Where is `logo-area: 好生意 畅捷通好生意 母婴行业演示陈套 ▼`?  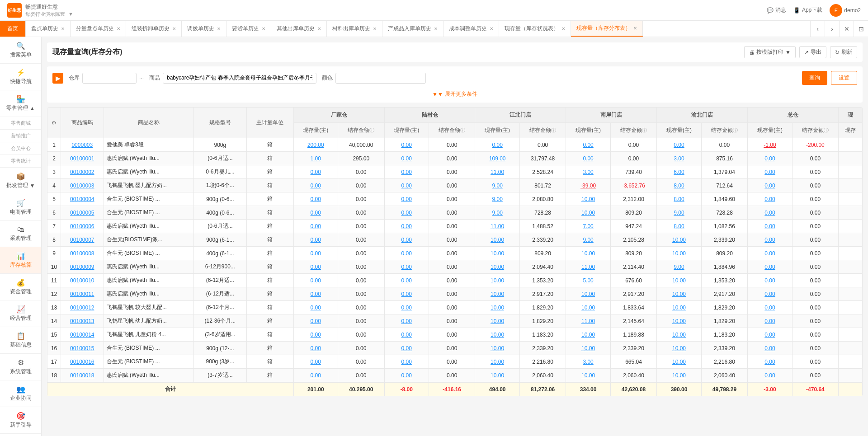 logo-area: 好生意 畅捷通好生意 母婴行业演示陈套 ▼ is located at coordinates (40, 10).